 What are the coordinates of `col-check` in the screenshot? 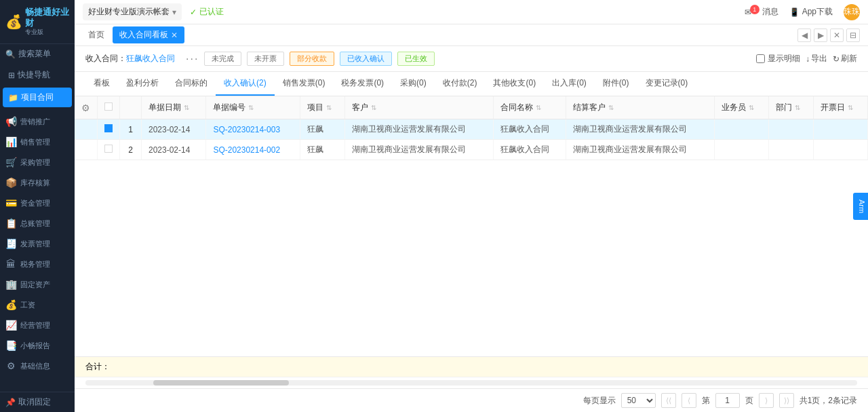 It's located at (108, 108).